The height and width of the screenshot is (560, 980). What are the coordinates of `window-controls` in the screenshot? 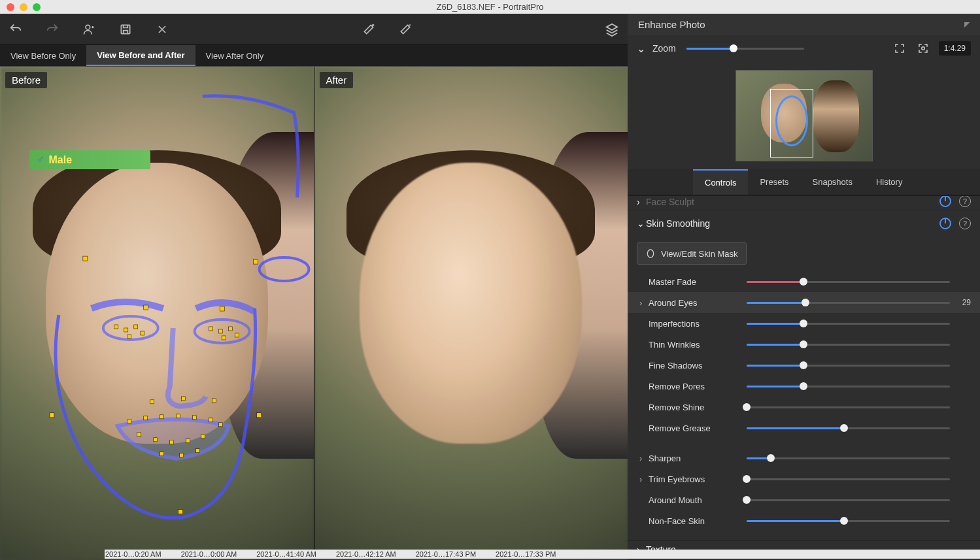 It's located at (20, 7).